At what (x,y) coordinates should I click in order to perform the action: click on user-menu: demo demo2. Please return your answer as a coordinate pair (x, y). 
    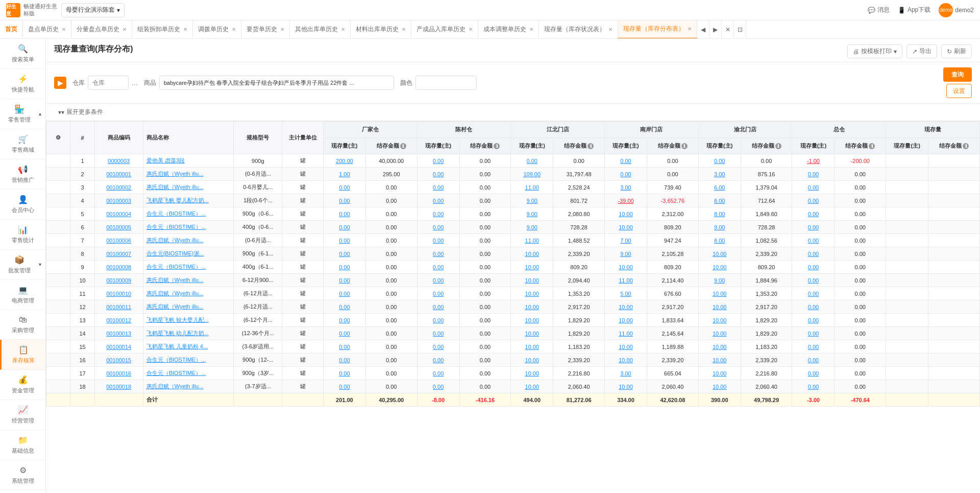
    Looking at the image, I should click on (957, 10).